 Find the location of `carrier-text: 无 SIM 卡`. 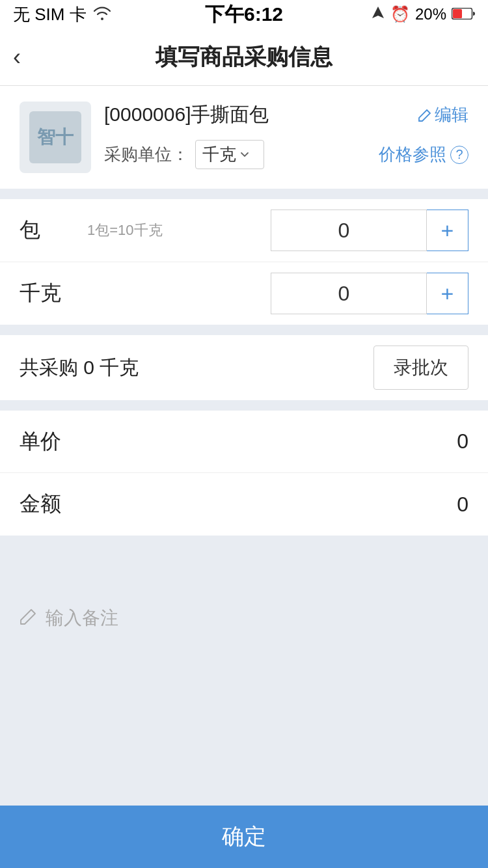

carrier-text: 无 SIM 卡 is located at coordinates (49, 14).